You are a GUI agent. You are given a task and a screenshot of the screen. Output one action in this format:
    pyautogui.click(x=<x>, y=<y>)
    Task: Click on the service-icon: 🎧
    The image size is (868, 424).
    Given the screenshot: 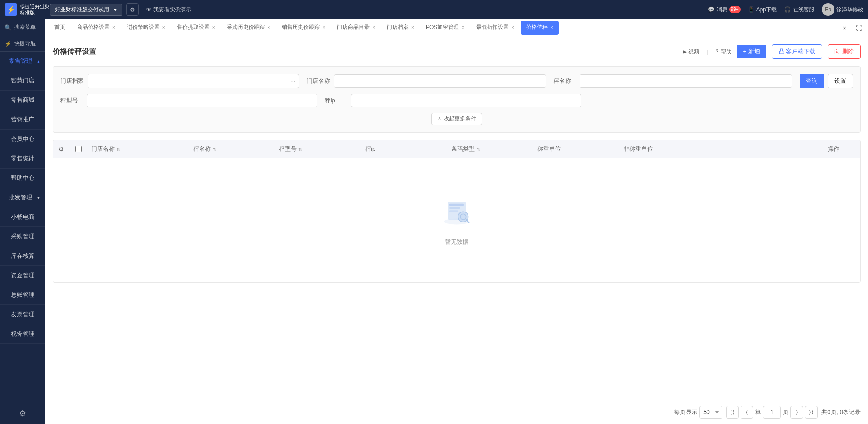 What is the action you would take?
    pyautogui.click(x=787, y=10)
    